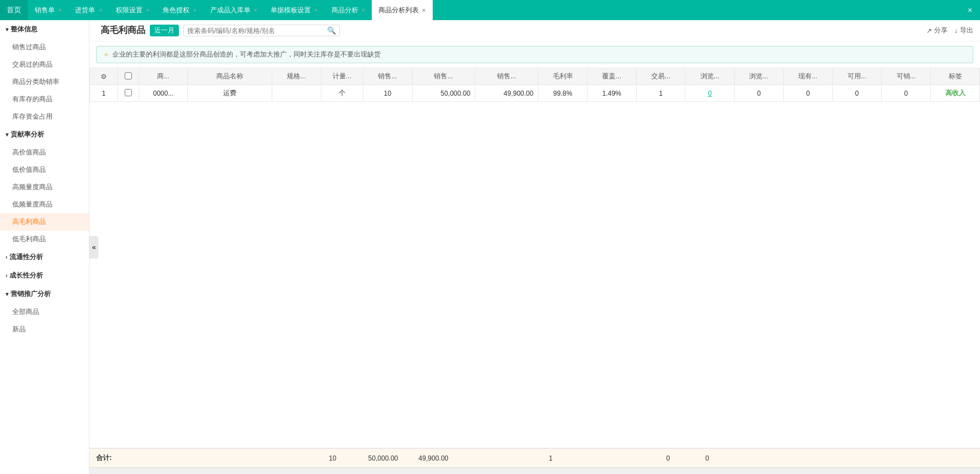 The width and height of the screenshot is (980, 474). What do you see at coordinates (45, 134) in the screenshot?
I see `sidebar-group-financial: ▾ 贡献率分析` at bounding box center [45, 134].